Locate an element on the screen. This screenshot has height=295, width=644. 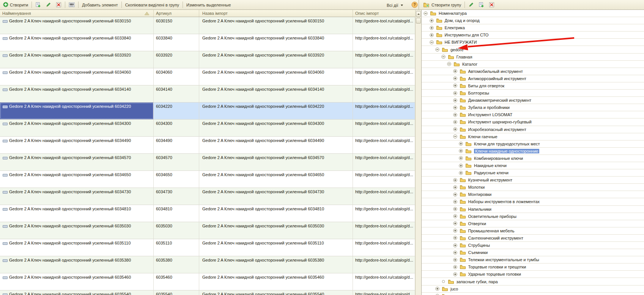
tree-item: Дом, сад и огород is located at coordinates (533, 21).